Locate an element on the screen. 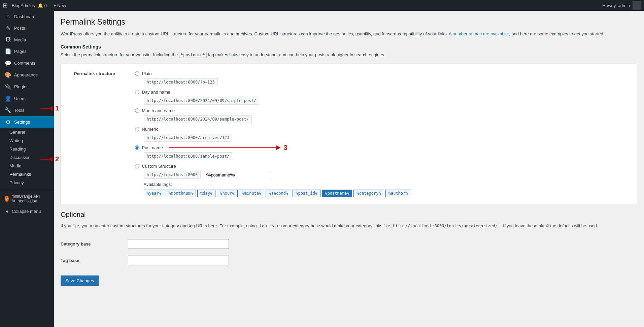  permalink-structure-label: Permalink structure is located at coordinates (95, 134).